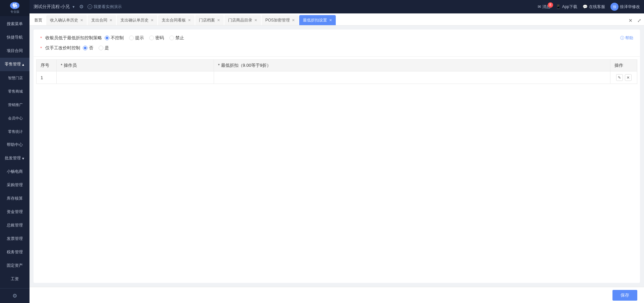 Image resolution: width=644 pixels, height=303 pixels. I want to click on edit-icon: ✎, so click(620, 78).